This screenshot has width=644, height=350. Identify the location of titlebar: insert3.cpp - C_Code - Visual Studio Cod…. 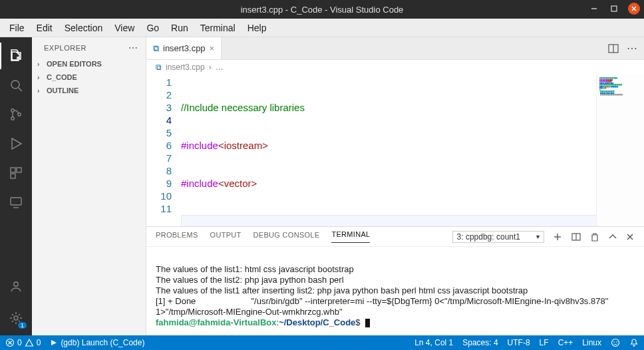
(322, 9).